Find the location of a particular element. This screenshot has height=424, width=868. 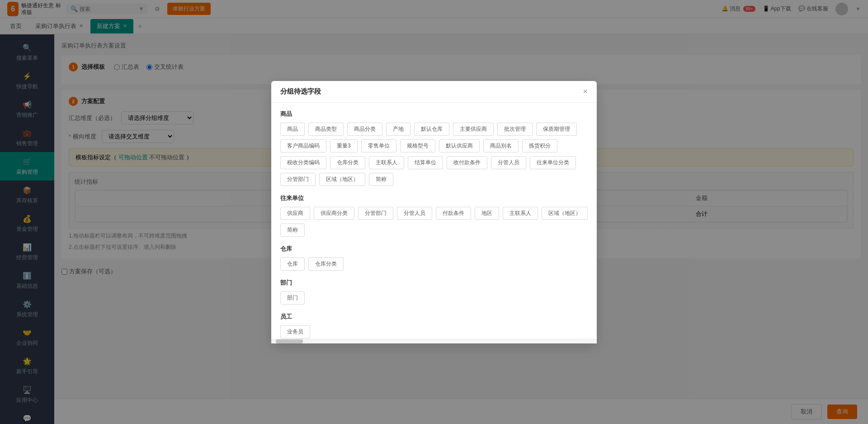

field-section-staff-title: 员工 is located at coordinates (434, 317).